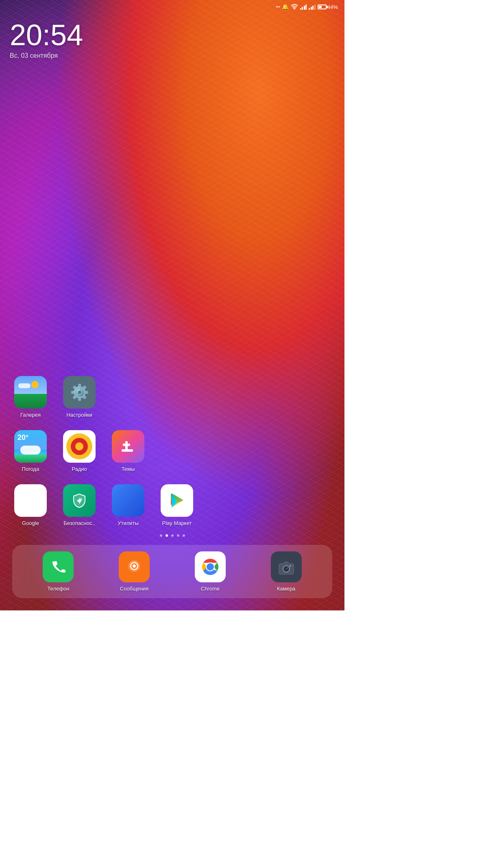 This screenshot has height=868, width=488. Describe the element at coordinates (286, 571) in the screenshot. I see `dock-camera: Камера` at that location.